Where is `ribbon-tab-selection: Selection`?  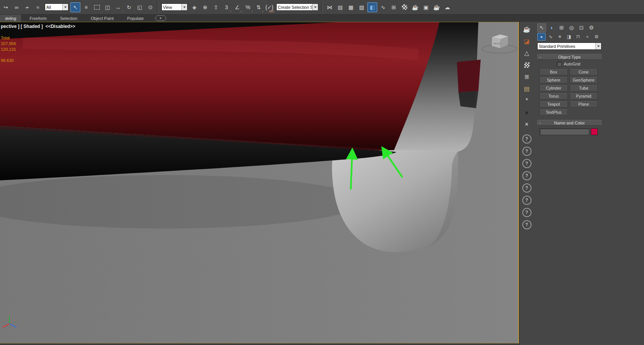
ribbon-tab-selection: Selection is located at coordinates (69, 18).